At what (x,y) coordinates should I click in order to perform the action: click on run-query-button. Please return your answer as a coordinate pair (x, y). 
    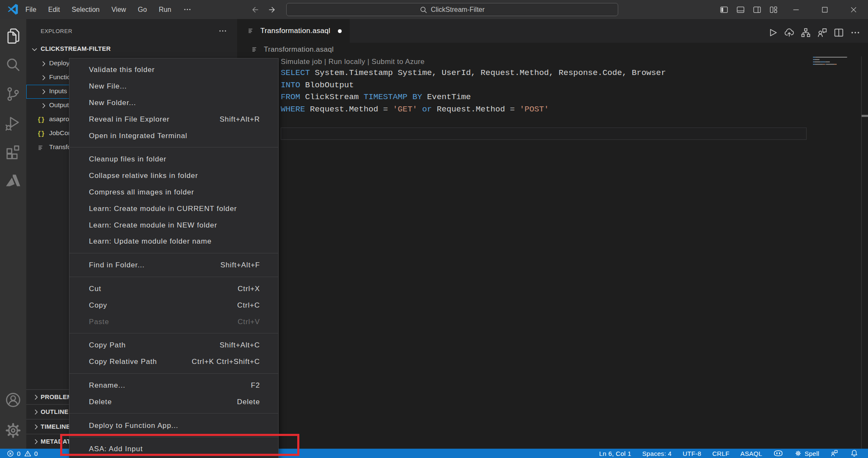
    Looking at the image, I should click on (773, 33).